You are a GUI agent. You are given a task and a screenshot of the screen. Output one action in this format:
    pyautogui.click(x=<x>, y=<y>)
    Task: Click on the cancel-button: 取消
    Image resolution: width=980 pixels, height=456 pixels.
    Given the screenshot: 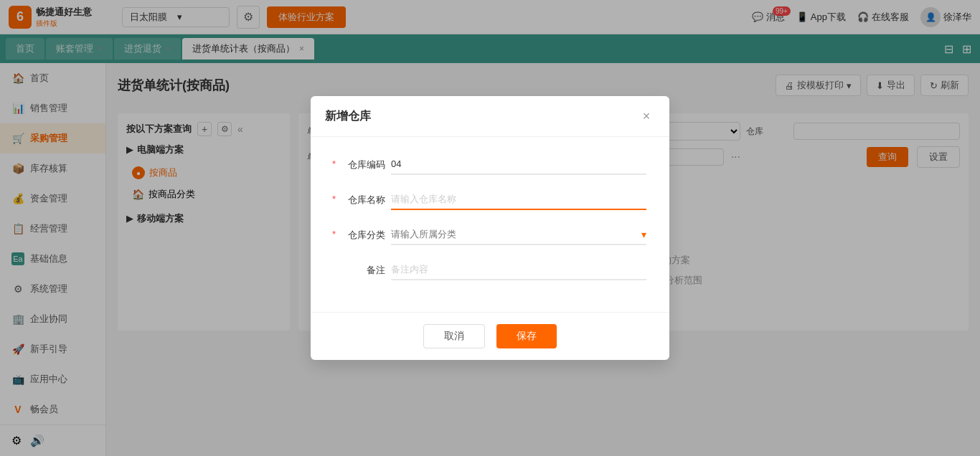 What is the action you would take?
    pyautogui.click(x=454, y=336)
    